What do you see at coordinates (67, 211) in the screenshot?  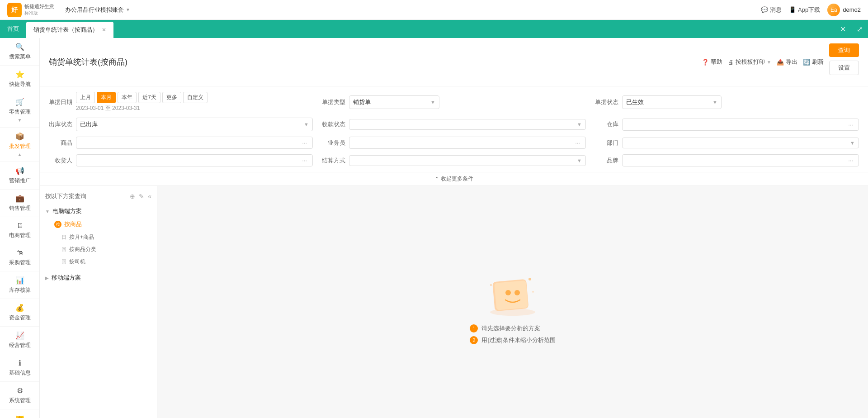 I see `pc-group-label: 电脑端方案` at bounding box center [67, 211].